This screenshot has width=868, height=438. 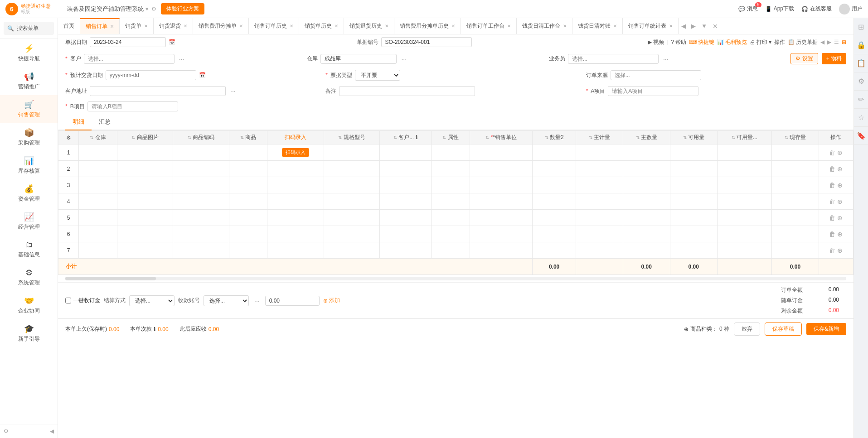 I want to click on row5-copy-icon: ⊕, so click(x=840, y=218).